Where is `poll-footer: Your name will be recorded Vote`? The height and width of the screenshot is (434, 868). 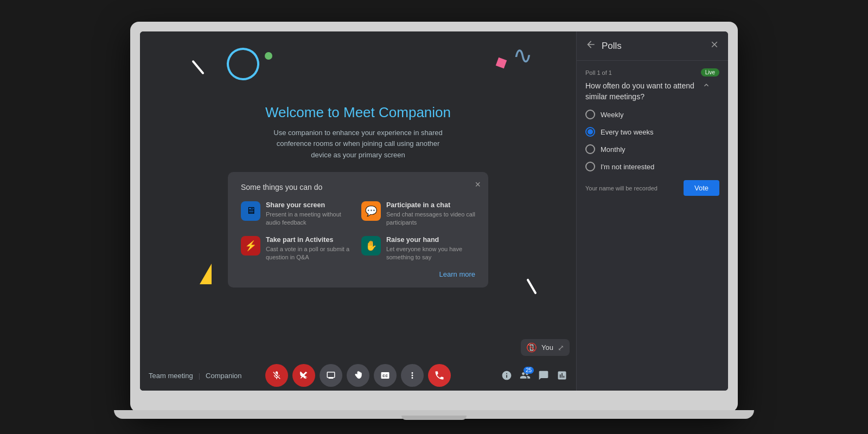
poll-footer: Your name will be recorded Vote is located at coordinates (652, 188).